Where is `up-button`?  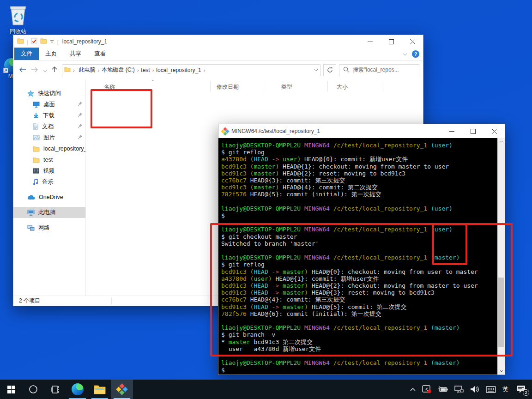
up-button is located at coordinates (54, 70).